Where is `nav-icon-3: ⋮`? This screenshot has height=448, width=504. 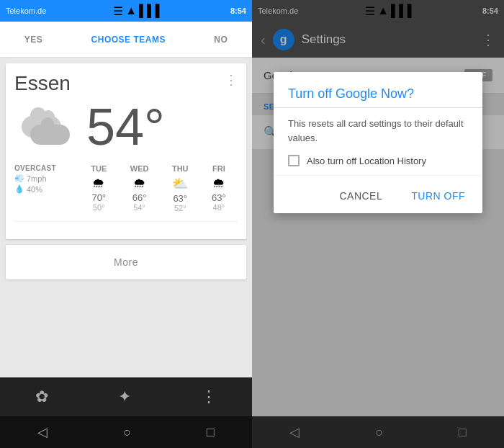
nav-icon-3: ⋮ is located at coordinates (209, 397).